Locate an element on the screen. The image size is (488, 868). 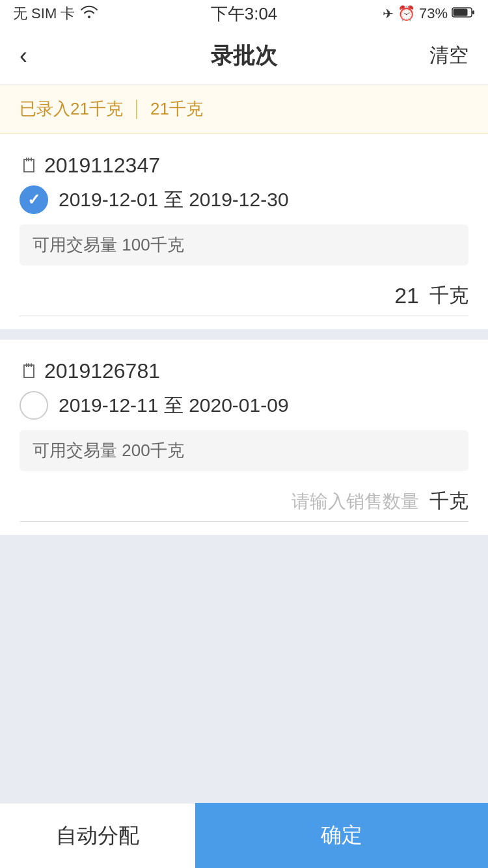
status-bar-left: 无 SIM 卡 is located at coordinates (56, 14).